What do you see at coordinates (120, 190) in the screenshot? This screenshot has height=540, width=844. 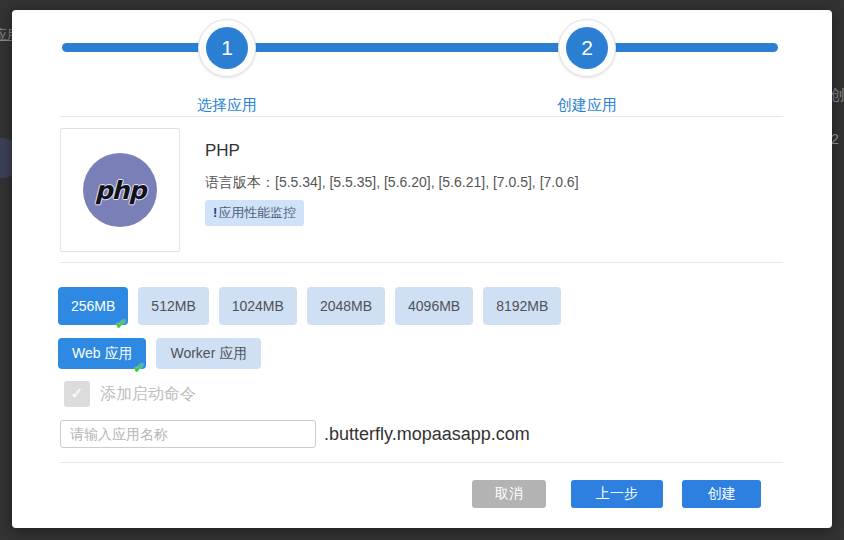 I see `php-logo-icon: php` at bounding box center [120, 190].